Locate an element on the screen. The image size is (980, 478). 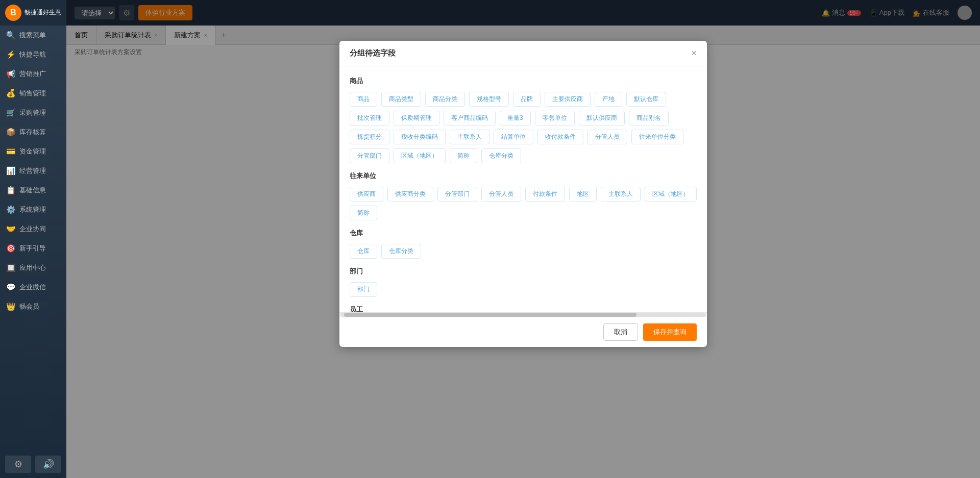
section-title-goods: 商品 is located at coordinates (523, 81).